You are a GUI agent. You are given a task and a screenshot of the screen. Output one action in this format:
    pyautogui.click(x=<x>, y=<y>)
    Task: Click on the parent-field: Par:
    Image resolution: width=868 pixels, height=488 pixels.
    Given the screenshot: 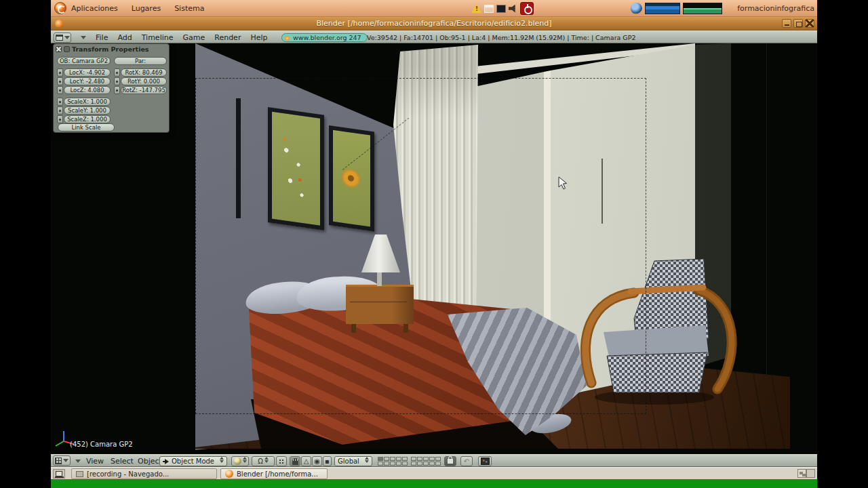 What is the action you would take?
    pyautogui.click(x=140, y=61)
    